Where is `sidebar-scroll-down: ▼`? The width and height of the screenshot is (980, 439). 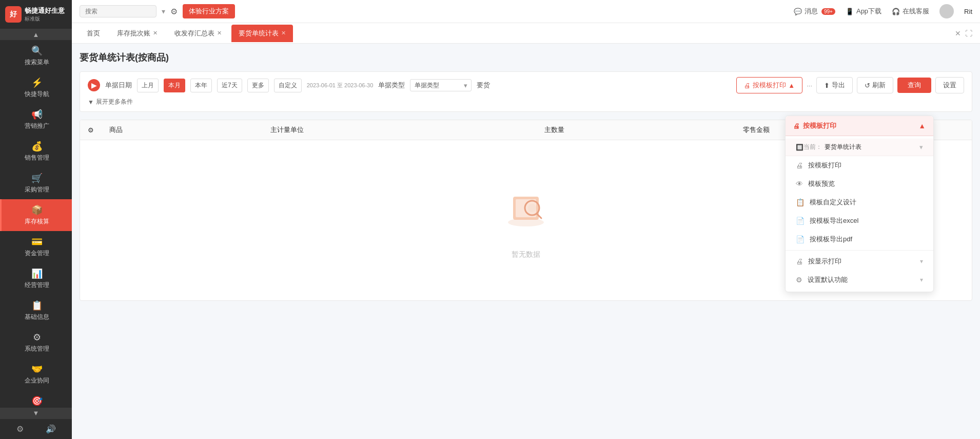
sidebar-scroll-down: ▼ is located at coordinates (36, 413).